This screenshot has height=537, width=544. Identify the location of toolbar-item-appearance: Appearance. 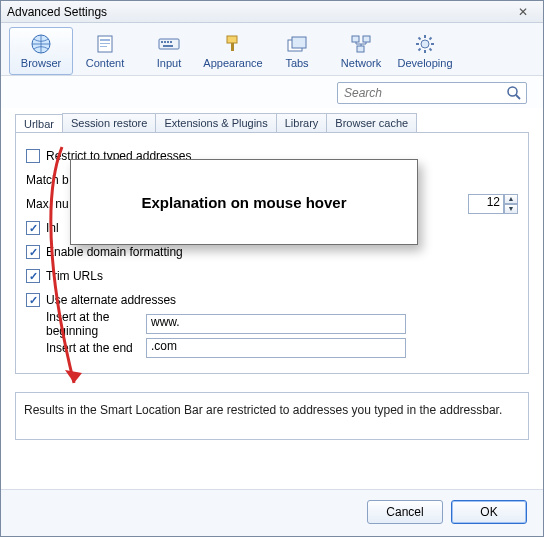
(233, 51).